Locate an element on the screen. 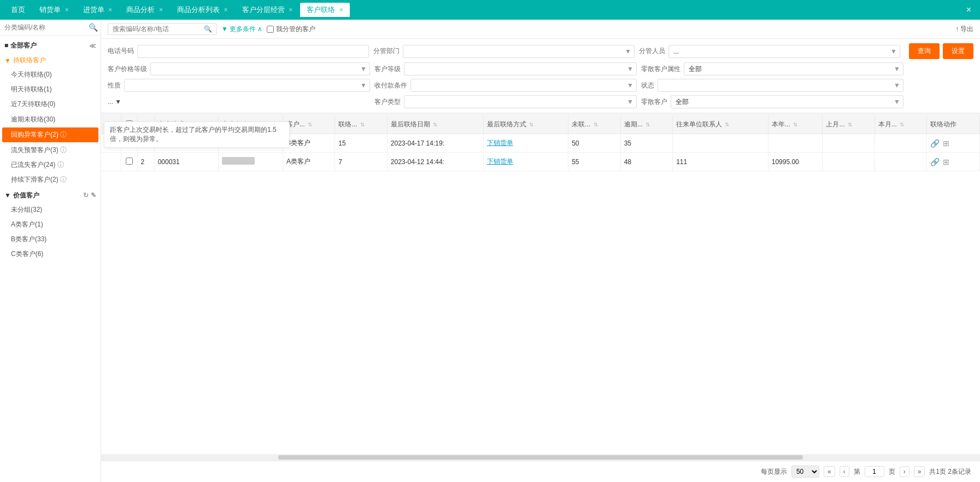  edit-icon: ✎ is located at coordinates (93, 195).